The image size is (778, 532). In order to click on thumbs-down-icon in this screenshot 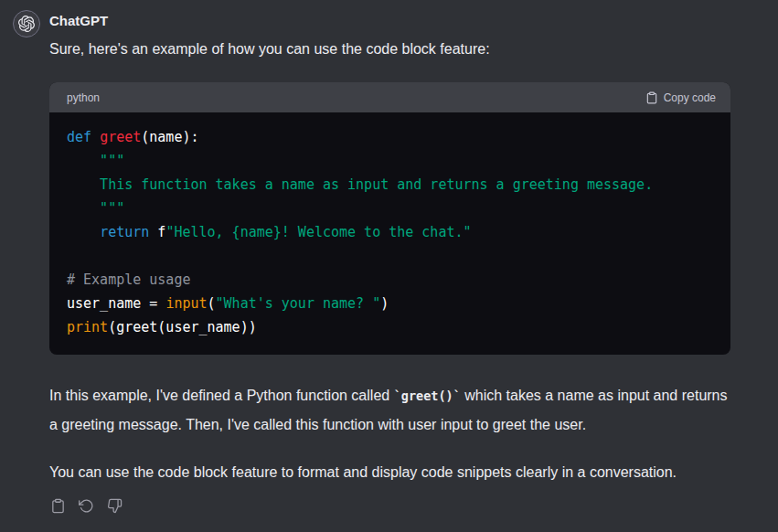, I will do `click(115, 506)`.